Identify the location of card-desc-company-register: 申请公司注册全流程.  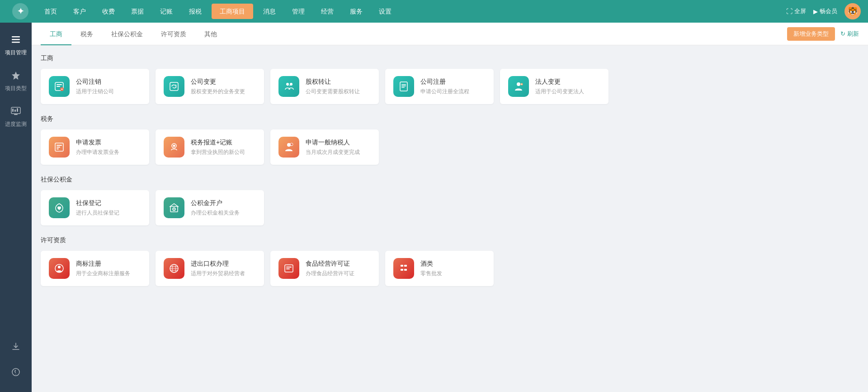
(445, 91).